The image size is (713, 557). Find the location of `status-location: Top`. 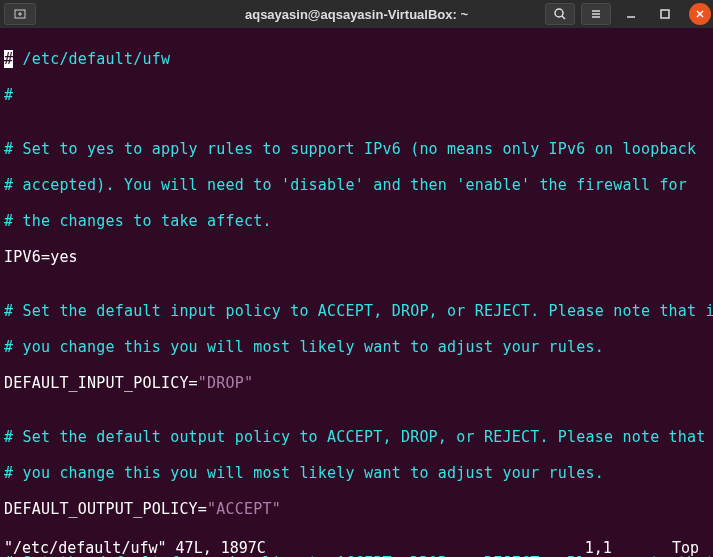

status-location: Top is located at coordinates (686, 548).